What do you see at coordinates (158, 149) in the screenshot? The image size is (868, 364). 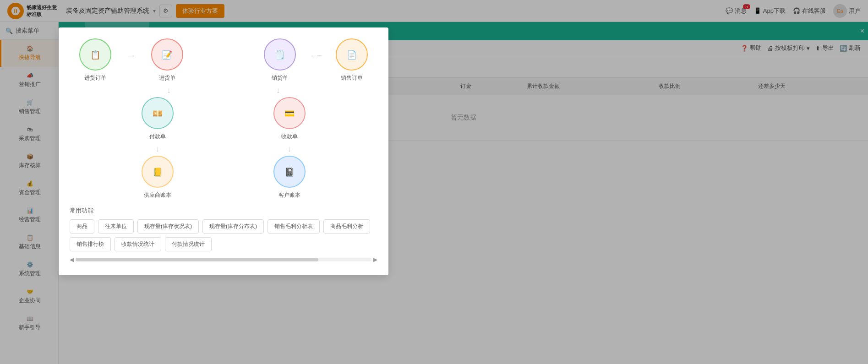 I see `arrow-down-payment: ↓` at bounding box center [158, 149].